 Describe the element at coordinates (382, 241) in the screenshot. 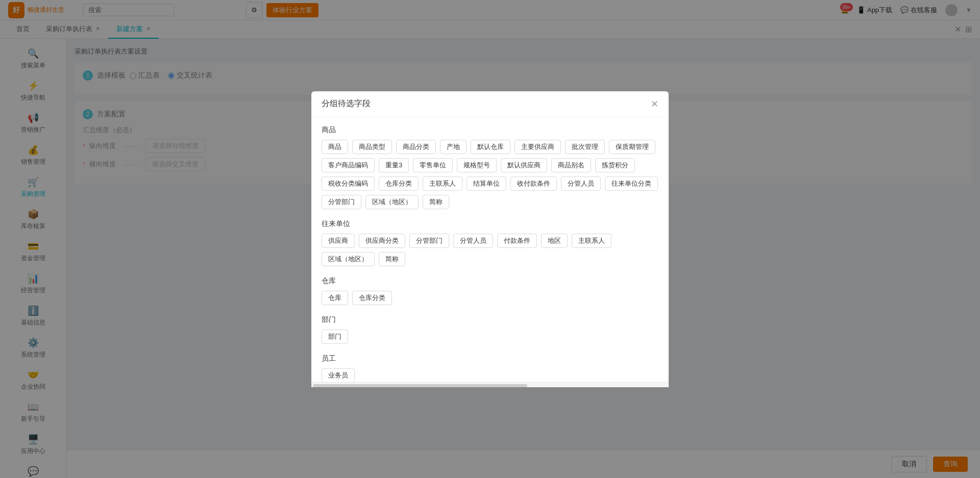

I see `field-tag-supplier-category: 供应商分类` at that location.